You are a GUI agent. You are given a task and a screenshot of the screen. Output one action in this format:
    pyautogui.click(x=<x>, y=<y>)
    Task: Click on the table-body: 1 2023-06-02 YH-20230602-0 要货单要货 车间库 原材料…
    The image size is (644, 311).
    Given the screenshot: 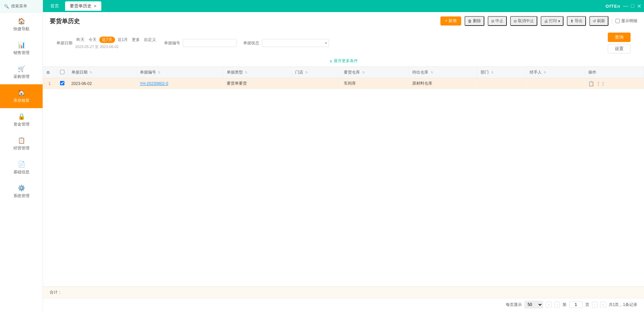 What is the action you would take?
    pyautogui.click(x=343, y=84)
    